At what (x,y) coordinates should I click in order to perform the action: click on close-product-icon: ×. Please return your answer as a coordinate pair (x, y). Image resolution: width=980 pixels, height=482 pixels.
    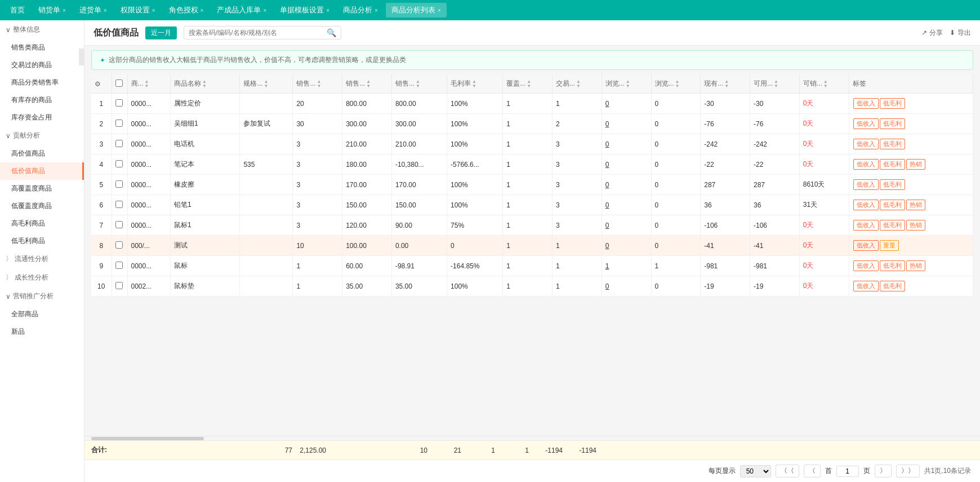
    Looking at the image, I should click on (265, 10).